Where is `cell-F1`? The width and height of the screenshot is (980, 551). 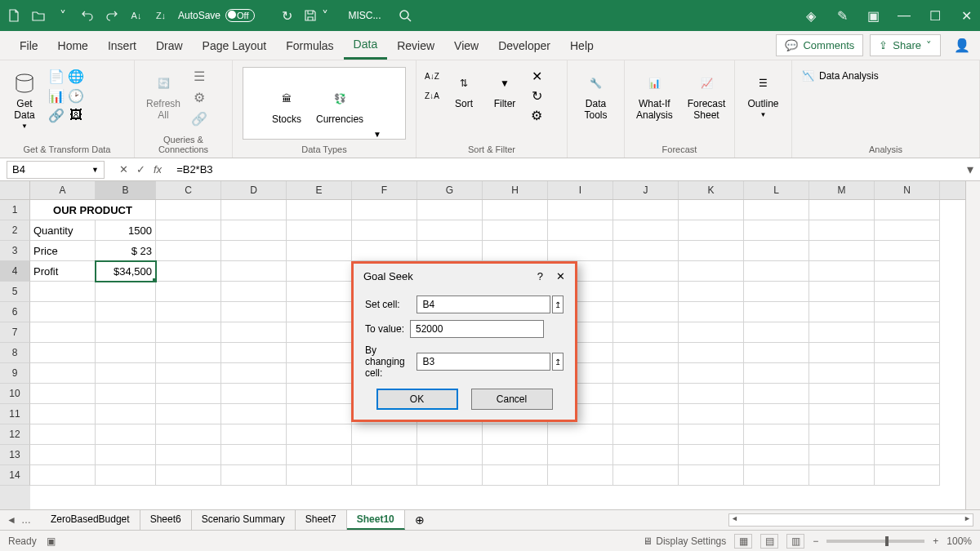
cell-F1 is located at coordinates (385, 211).